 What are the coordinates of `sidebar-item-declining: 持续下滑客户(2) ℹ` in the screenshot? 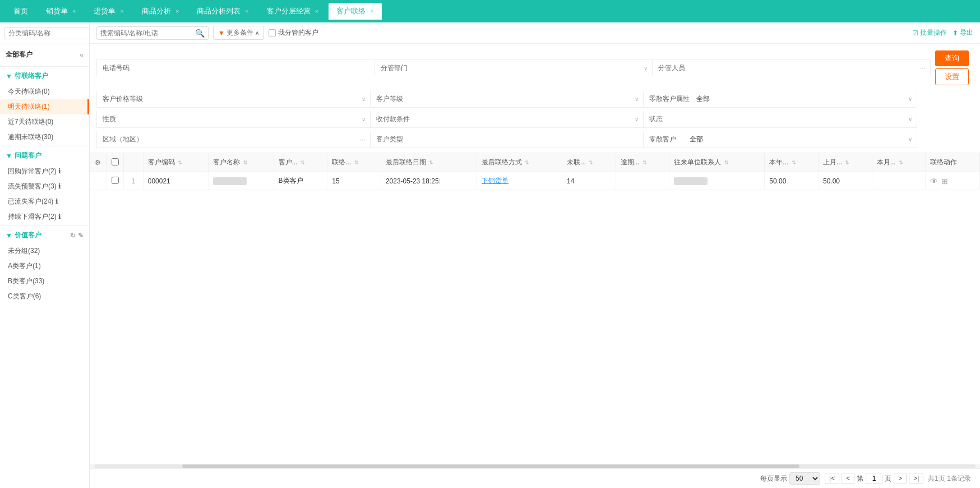 It's located at (45, 217).